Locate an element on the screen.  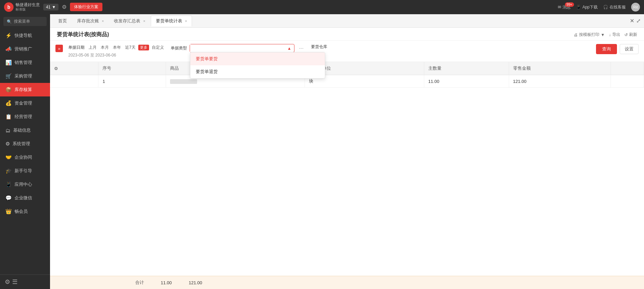
tab-order-stats: 要货单统计表 × is located at coordinates (171, 21).